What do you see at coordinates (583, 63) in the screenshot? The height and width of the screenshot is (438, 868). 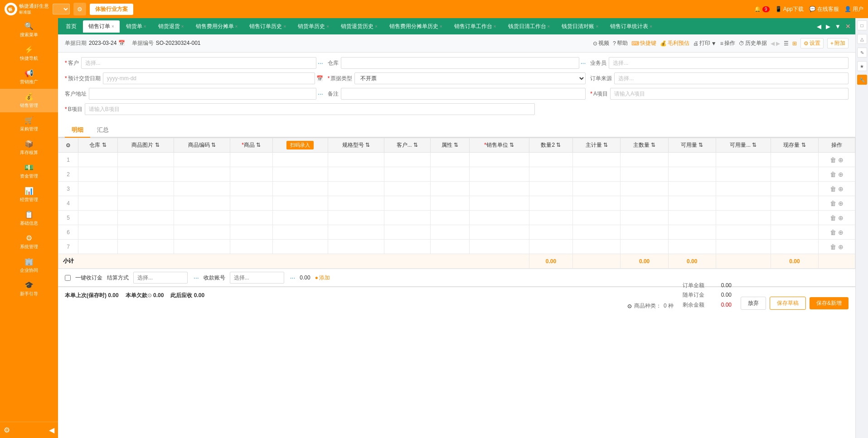 I see `warehouse-more-btn: ···` at bounding box center [583, 63].